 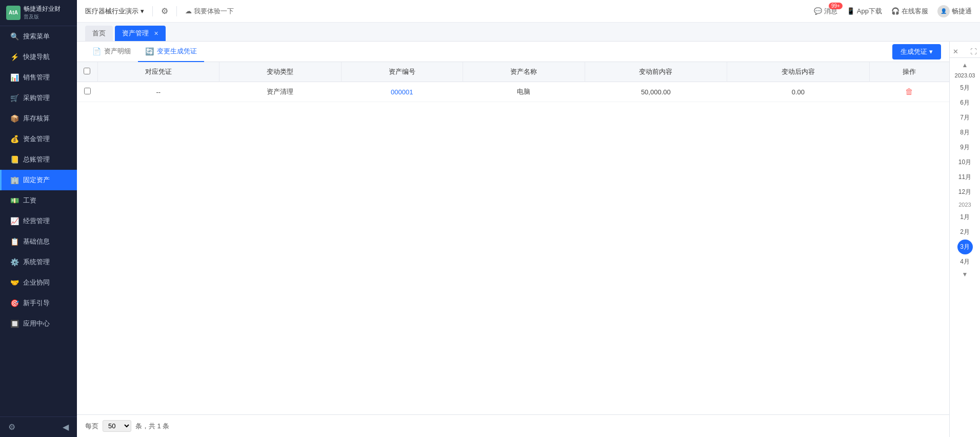 I want to click on voucher-table: 对应凭证 变动类型 资产编号 资产名称 变动前内容 变动后内容 操作, so click(x=513, y=82).